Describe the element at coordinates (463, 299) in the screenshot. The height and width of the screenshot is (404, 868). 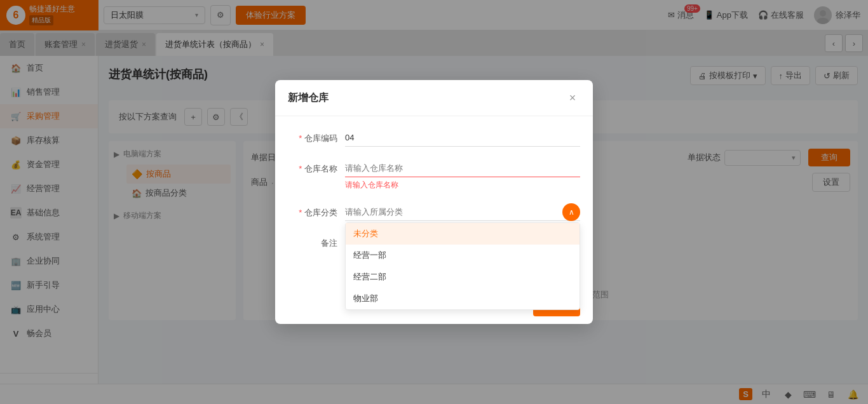
I see `dropdown-item-dept3: 物业部` at that location.